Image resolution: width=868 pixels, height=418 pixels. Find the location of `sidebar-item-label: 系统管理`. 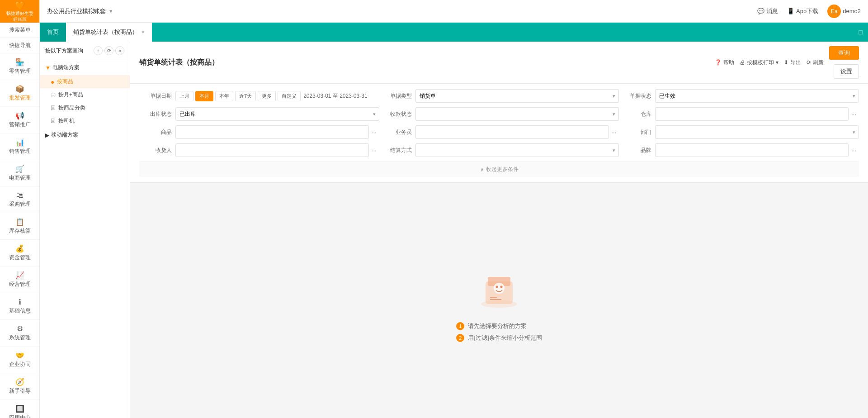

sidebar-item-label: 系统管理 is located at coordinates (20, 337).